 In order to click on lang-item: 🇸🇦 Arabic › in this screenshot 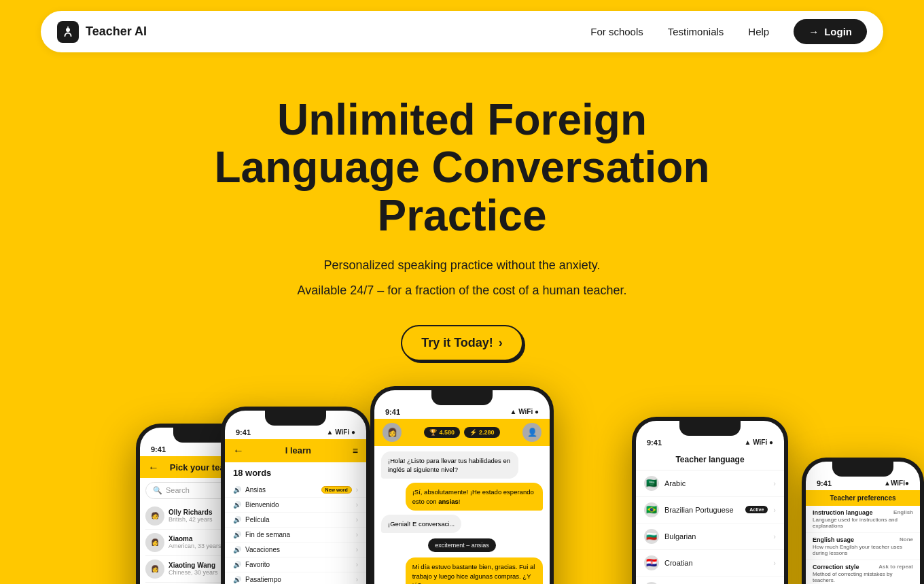, I will do `click(710, 484)`.